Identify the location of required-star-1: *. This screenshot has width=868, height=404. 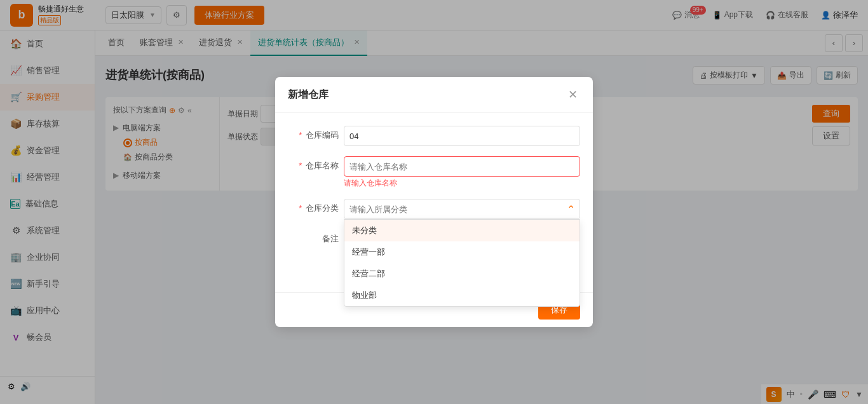
(300, 135).